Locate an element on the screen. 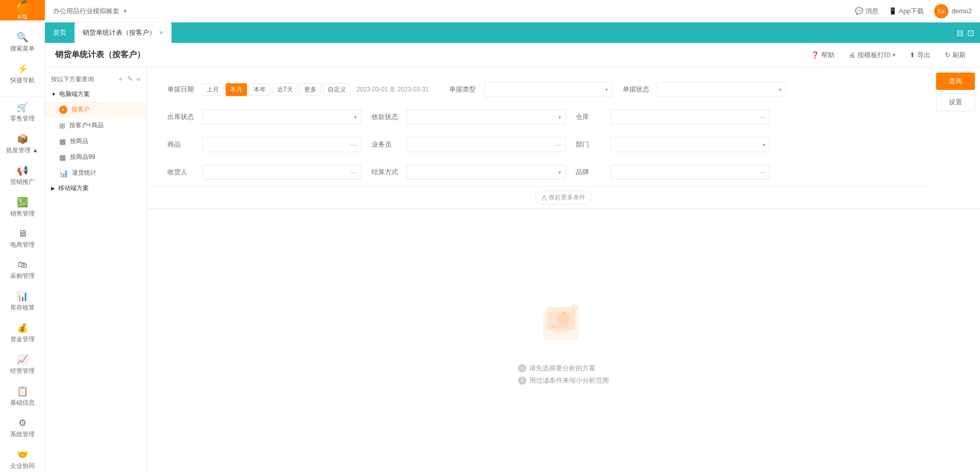 The height and width of the screenshot is (472, 980). sales-label: 销售管理 is located at coordinates (22, 214).